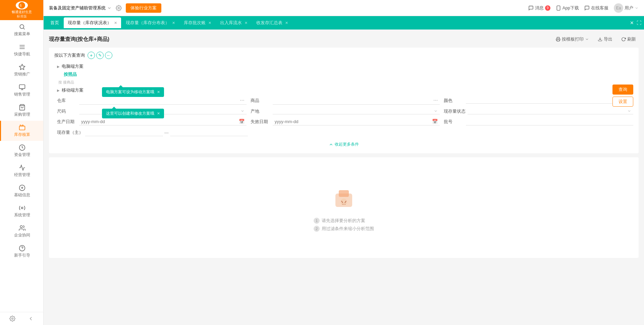 The height and width of the screenshot is (325, 644). Describe the element at coordinates (21, 231) in the screenshot. I see `sidebar-item-enterprise: 企业协同` at that location.